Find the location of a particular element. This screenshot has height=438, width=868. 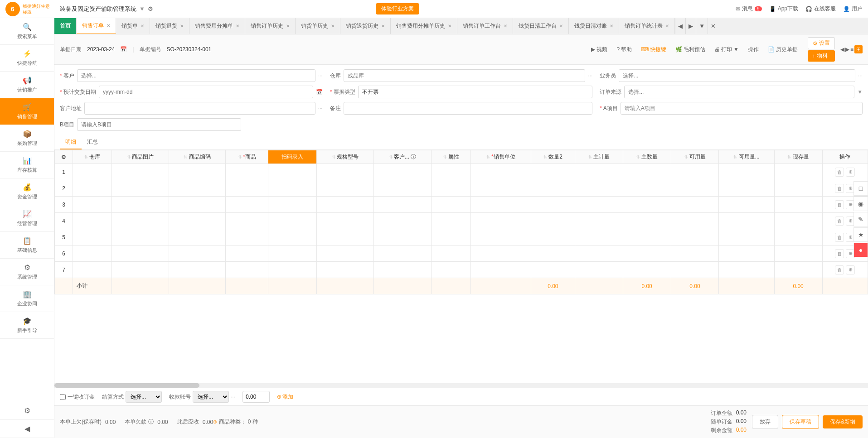

tab-sales-return: 销货单 ✕ is located at coordinates (133, 26).